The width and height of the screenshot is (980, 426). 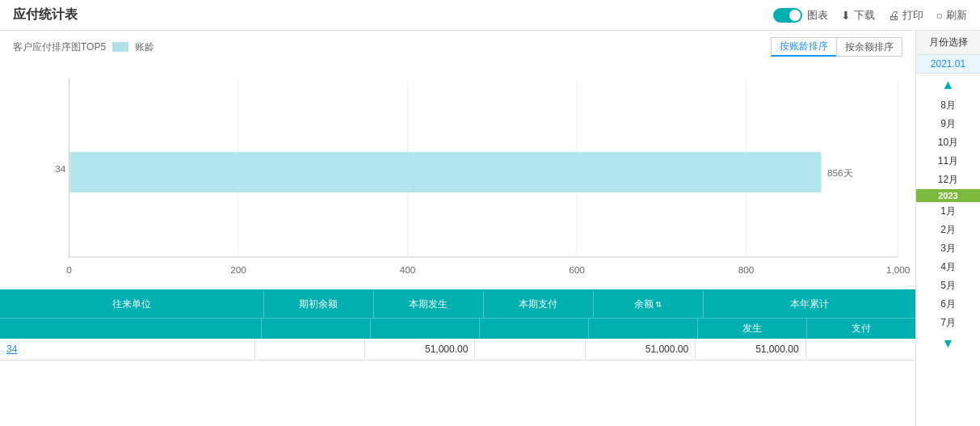 What do you see at coordinates (948, 105) in the screenshot?
I see `month-8: 8月` at bounding box center [948, 105].